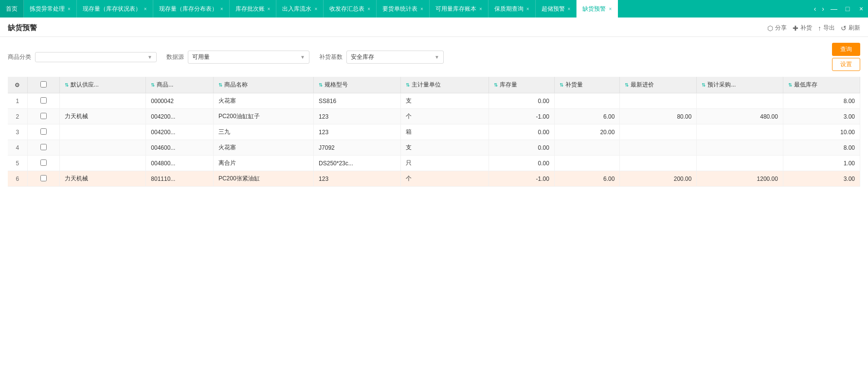  I want to click on row-name-5: 离合片, so click(263, 163).